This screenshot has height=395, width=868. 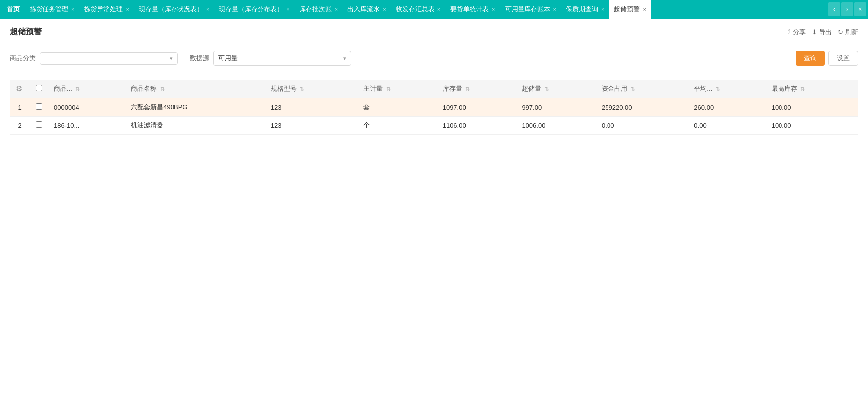 What do you see at coordinates (318, 9) in the screenshot?
I see `nav-item-batch-account: 库存批次账 ×` at bounding box center [318, 9].